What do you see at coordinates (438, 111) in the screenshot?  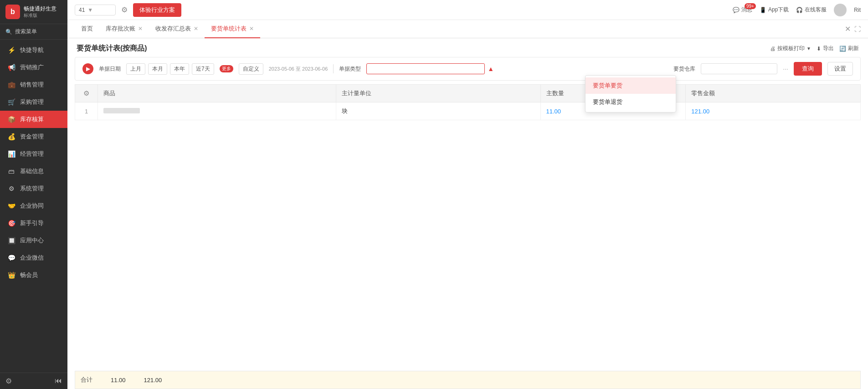 I see `row-unit: 块` at bounding box center [438, 111].